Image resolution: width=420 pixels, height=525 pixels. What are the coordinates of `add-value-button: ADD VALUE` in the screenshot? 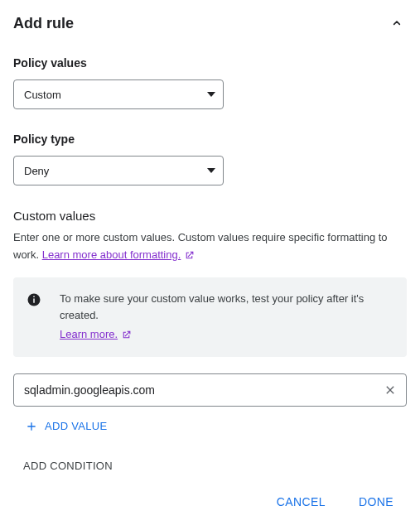 It's located at (61, 426).